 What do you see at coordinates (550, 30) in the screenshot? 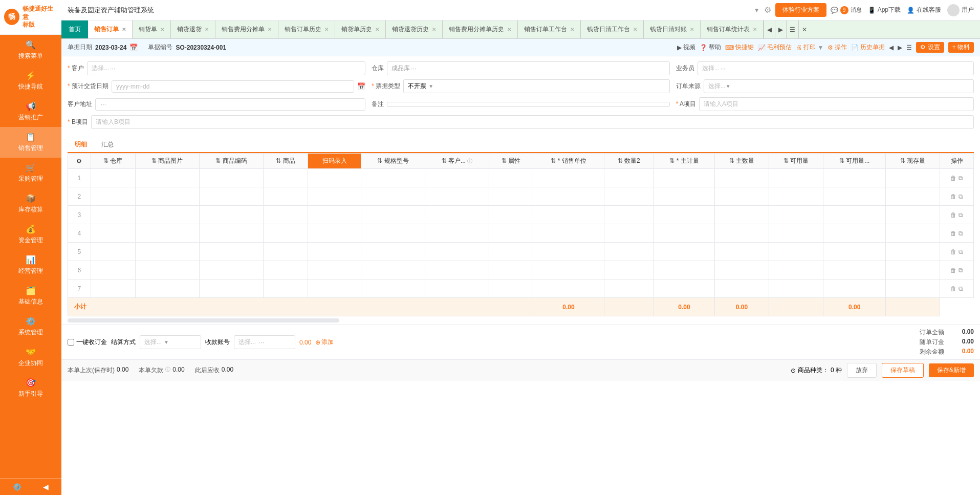
I see `tab-sales-workbench: 销售订单工作台 ✕` at bounding box center [550, 30].